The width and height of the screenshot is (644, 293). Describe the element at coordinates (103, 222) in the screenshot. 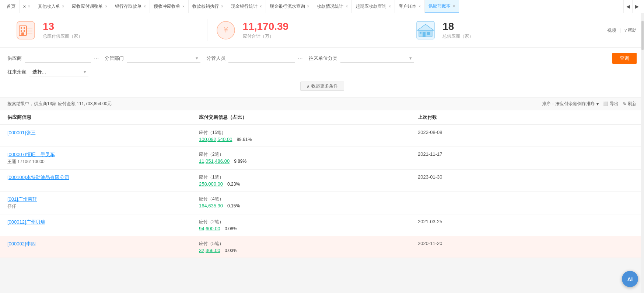

I see `supplier-info-cell: [000012]广州贝瑞` at that location.